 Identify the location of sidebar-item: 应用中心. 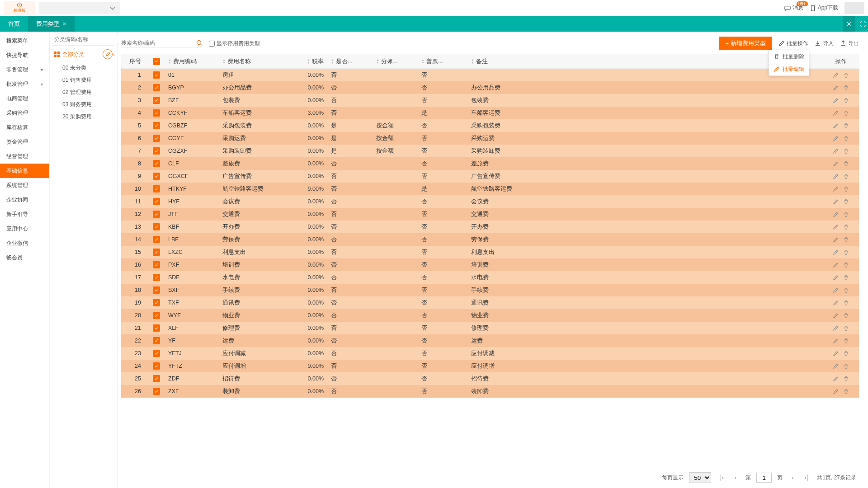
(24, 229).